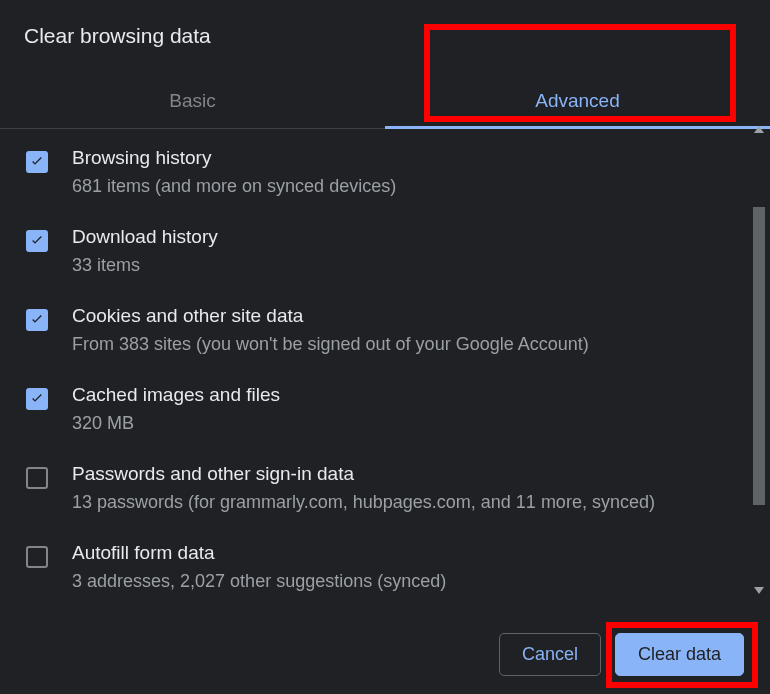 This screenshot has width=770, height=694. Describe the element at coordinates (192, 100) in the screenshot. I see `tab-basic-label: Basic` at that location.